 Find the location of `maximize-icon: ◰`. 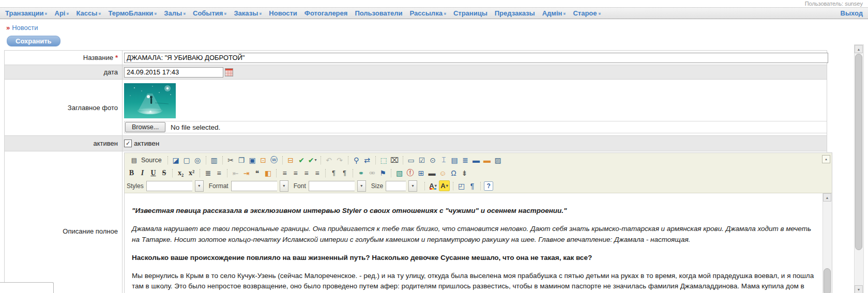

maximize-icon: ◰ is located at coordinates (461, 186).